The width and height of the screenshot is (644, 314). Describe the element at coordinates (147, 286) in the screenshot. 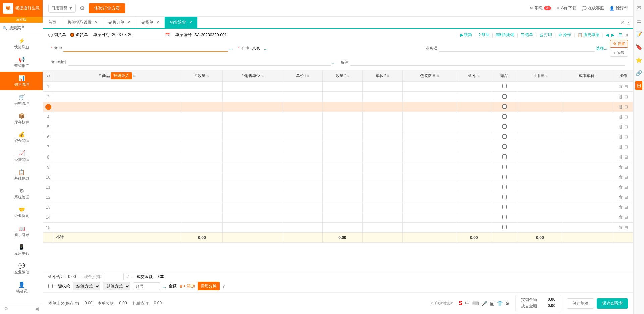

I see `account-input` at that location.